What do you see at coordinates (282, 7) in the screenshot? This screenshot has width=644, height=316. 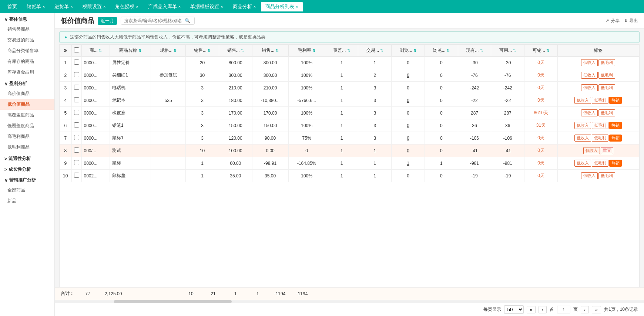 I see `nav-product-analysis-list: 商品分析列表 ×` at bounding box center [282, 7].